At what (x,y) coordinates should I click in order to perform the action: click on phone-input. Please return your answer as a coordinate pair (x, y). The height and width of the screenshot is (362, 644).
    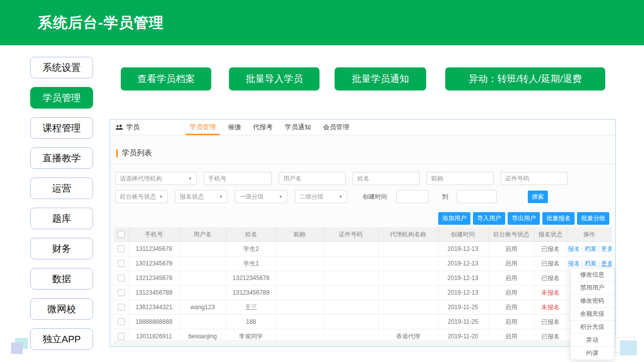
    Looking at the image, I should click on (237, 178).